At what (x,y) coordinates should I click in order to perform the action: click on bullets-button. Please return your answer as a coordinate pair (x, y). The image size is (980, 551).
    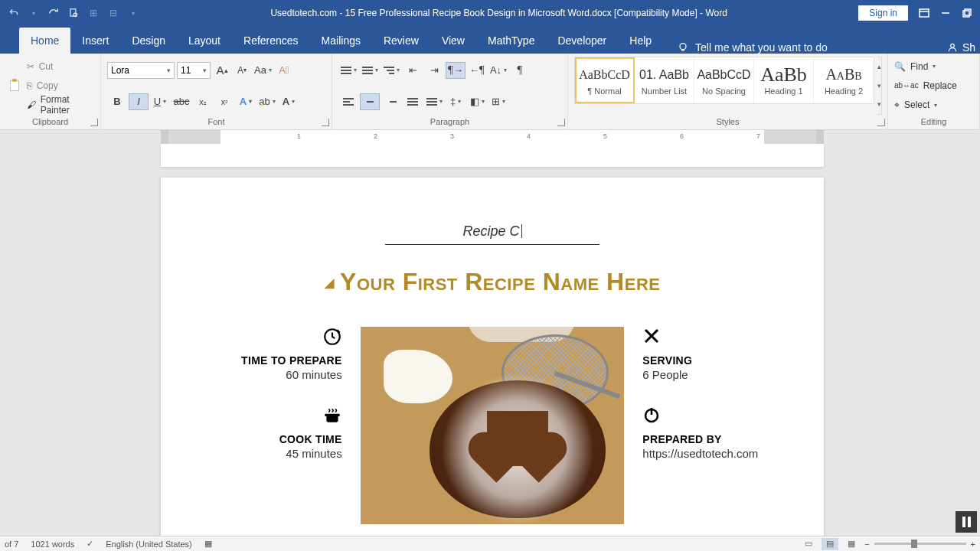
    Looking at the image, I should click on (348, 70).